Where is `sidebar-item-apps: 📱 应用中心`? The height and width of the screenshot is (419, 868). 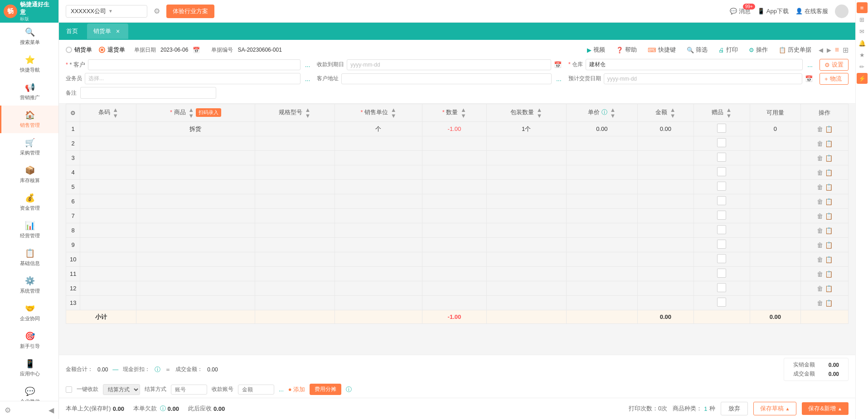 sidebar-item-apps: 📱 应用中心 is located at coordinates (29, 368).